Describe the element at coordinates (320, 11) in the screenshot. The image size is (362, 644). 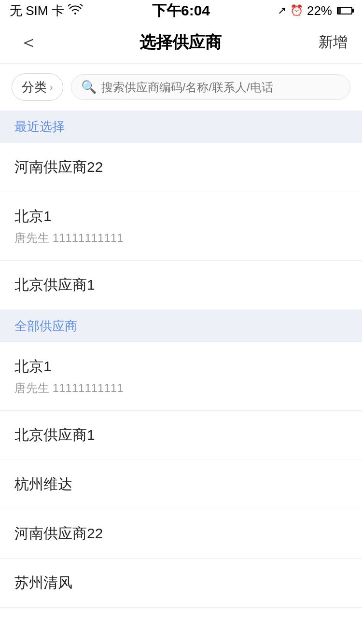
I see `battery-text: 22%` at that location.